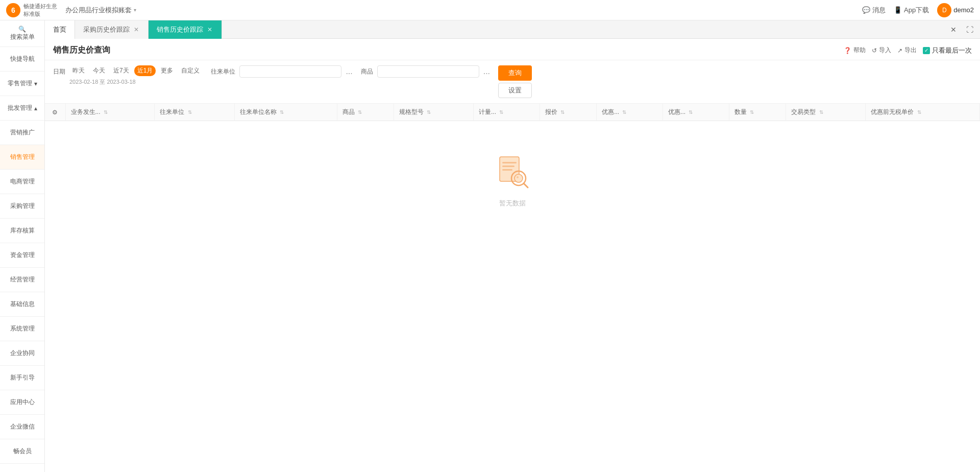 The width and height of the screenshot is (980, 472). Describe the element at coordinates (32, 10) in the screenshot. I see `logo-area: 6 畅捷通好生意 标准版` at that location.